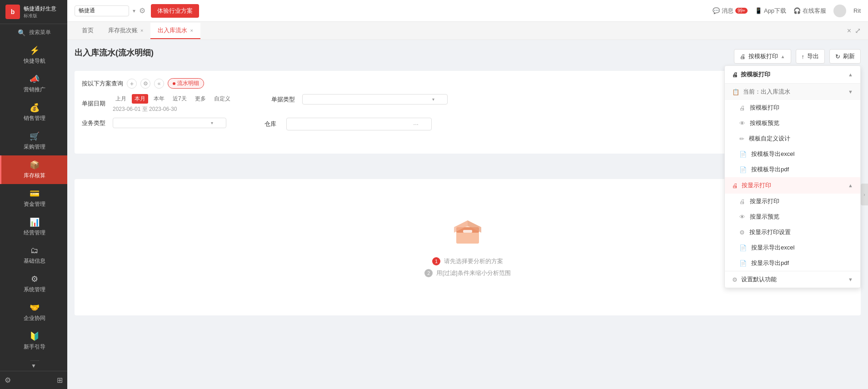  What do you see at coordinates (763, 56) in the screenshot?
I see `template-print-button: 🖨 按模板打印 ▲` at bounding box center [763, 56].